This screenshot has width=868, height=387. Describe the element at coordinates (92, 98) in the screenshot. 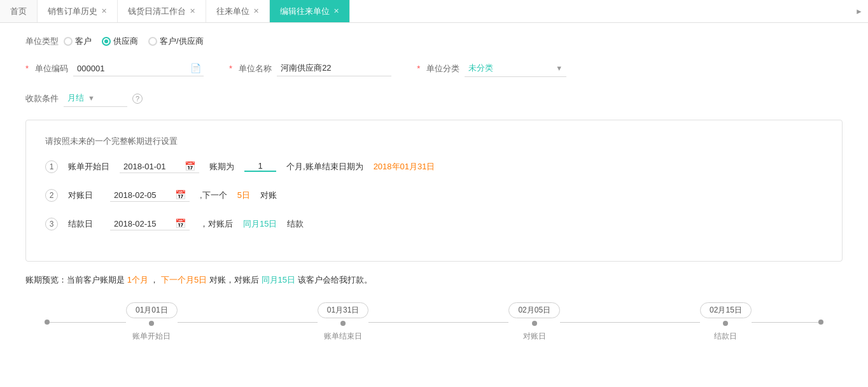

I see `payment-arrow: ▼` at that location.